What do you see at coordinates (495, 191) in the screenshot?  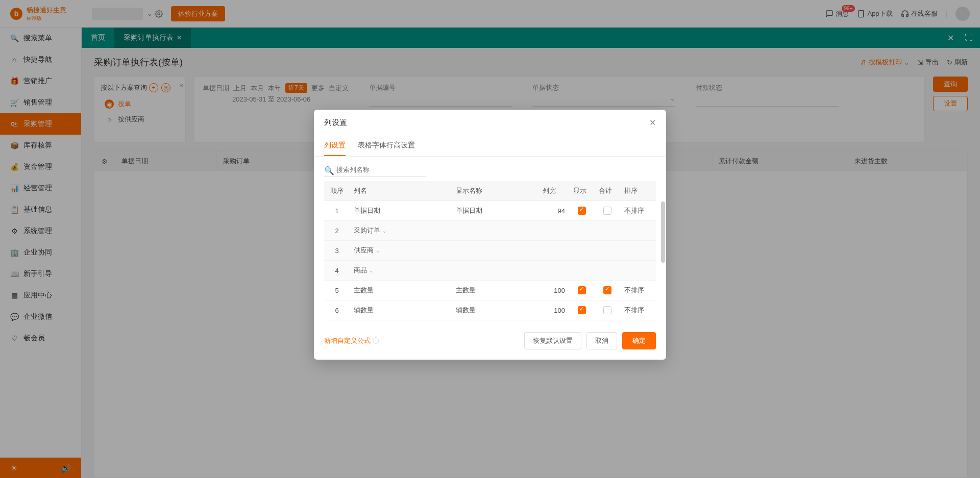 I see `col-th-display: 显示名称` at bounding box center [495, 191].